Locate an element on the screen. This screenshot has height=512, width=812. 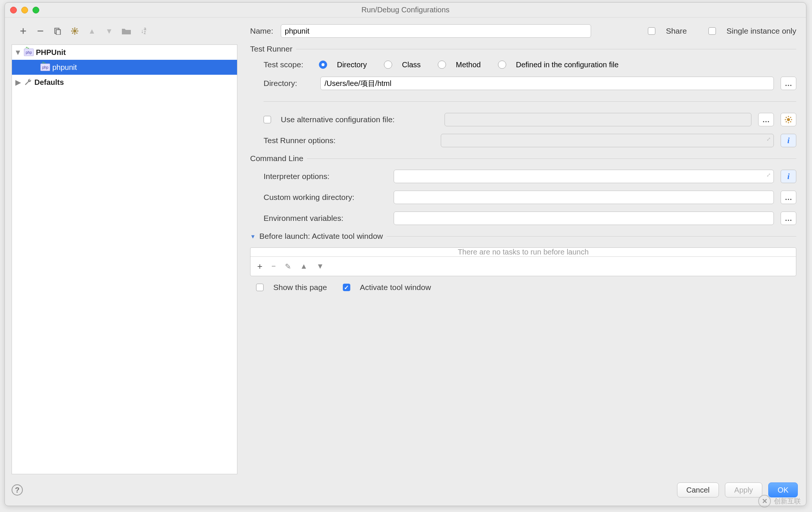
alt-config-input is located at coordinates (598, 120).